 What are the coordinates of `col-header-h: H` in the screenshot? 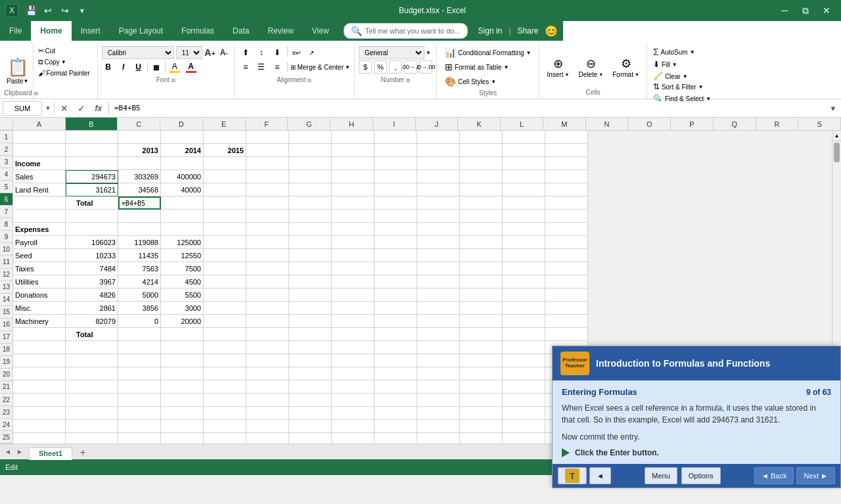 It's located at (352, 124).